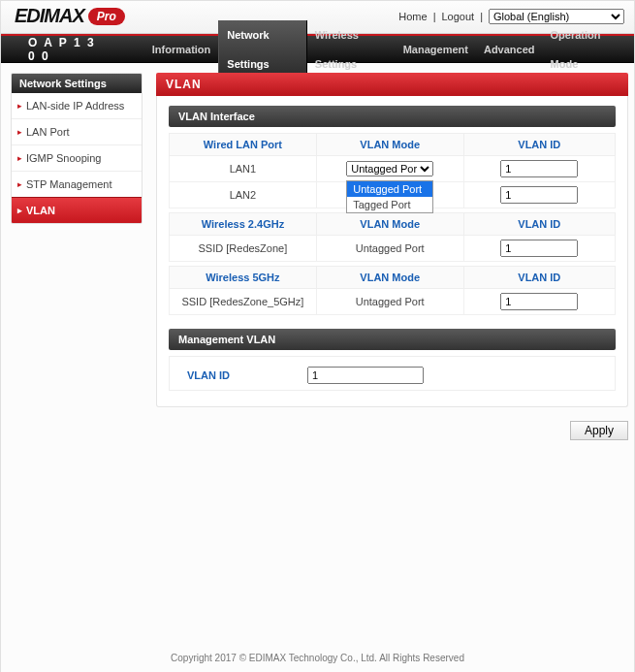 This screenshot has height=672, width=635. Describe the element at coordinates (390, 205) in the screenshot. I see `dropdown-option-tagged: Tagged Port` at that location.